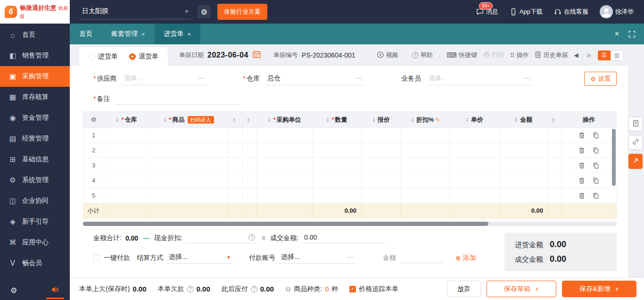  What do you see at coordinates (381, 120) in the screenshot?
I see `header-quote: 报价` at bounding box center [381, 120].